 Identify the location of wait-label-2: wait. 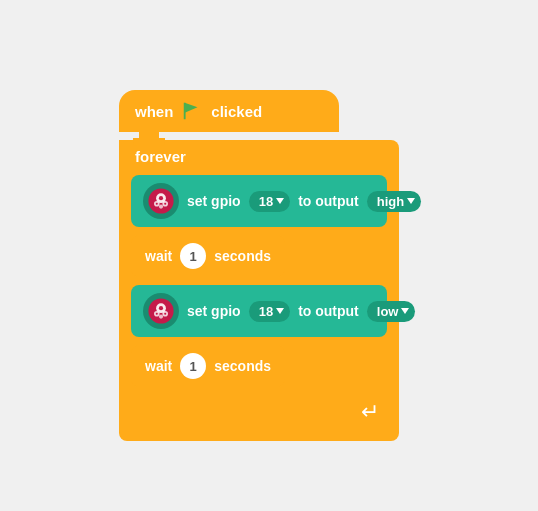
(158, 366).